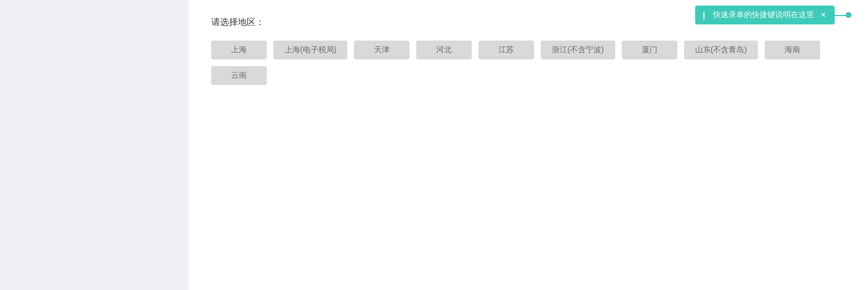 The height and width of the screenshot is (290, 868). What do you see at coordinates (650, 50) in the screenshot?
I see `region-button-xiamen: 厦门` at bounding box center [650, 50].